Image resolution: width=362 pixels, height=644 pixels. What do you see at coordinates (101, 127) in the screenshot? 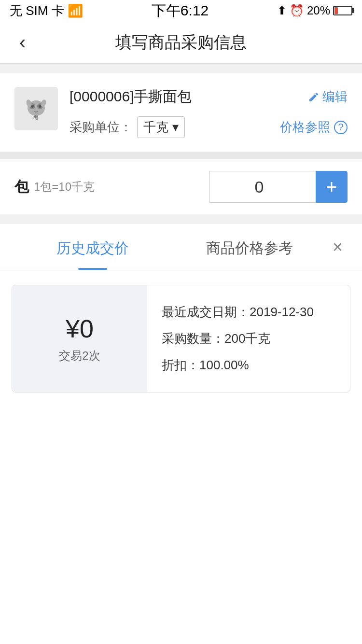
I see `unit-label: 采购单位：` at bounding box center [101, 127].